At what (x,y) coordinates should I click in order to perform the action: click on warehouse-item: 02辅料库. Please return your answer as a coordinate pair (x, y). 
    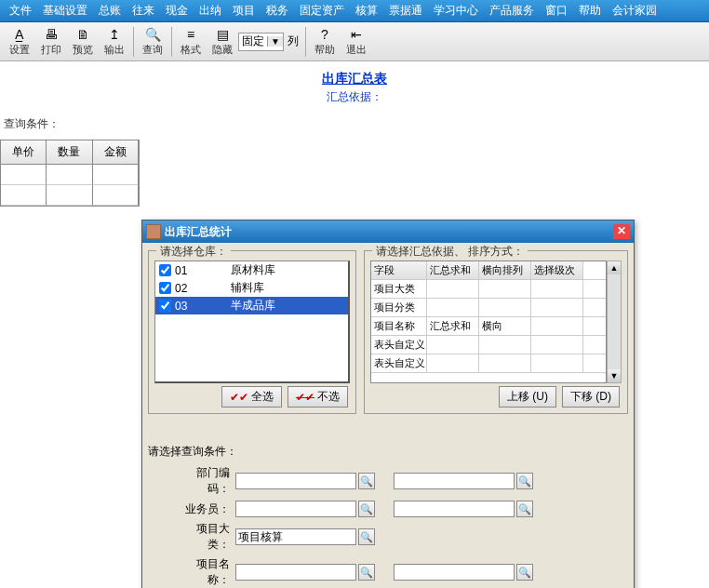
    Looking at the image, I should click on (251, 288).